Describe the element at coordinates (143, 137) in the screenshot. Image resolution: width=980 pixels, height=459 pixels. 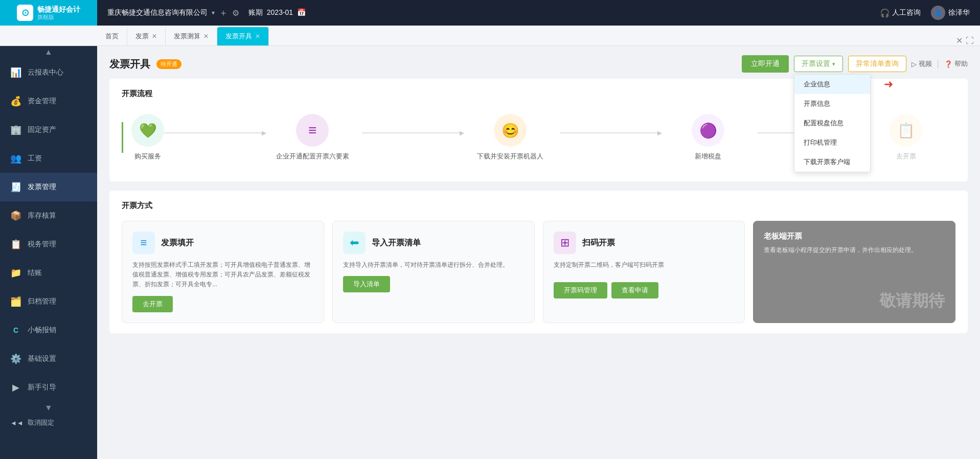
I see `step-1-wrapper: 💚 购买服务` at that location.